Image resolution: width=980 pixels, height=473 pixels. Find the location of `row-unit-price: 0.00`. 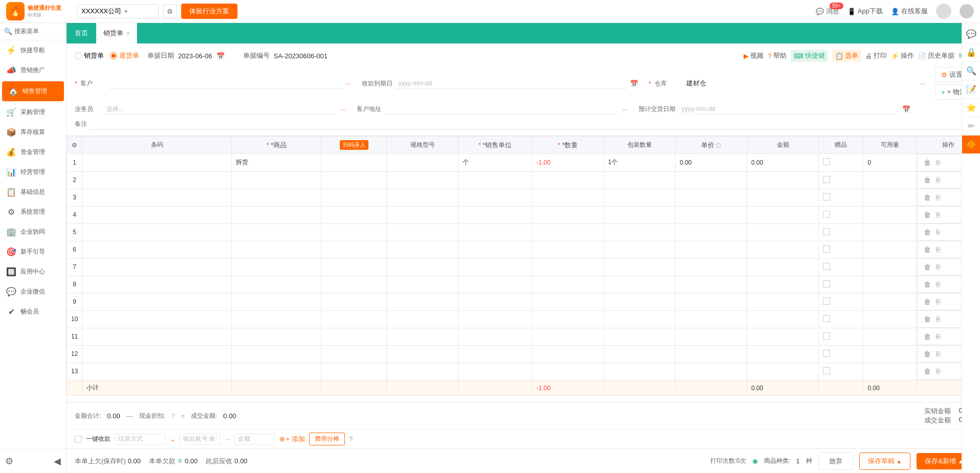

row-unit-price: 0.00 is located at coordinates (711, 163).